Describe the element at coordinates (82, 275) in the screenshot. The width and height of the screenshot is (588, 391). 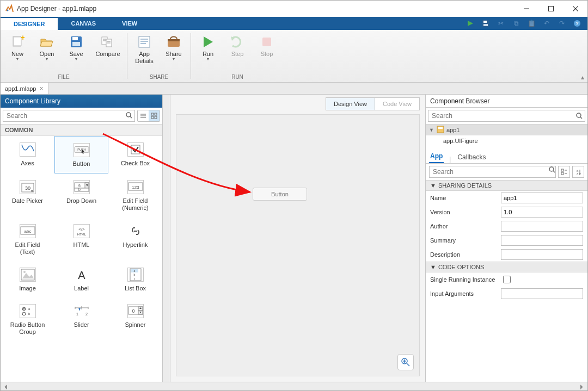
I see `label-icon: A` at that location.